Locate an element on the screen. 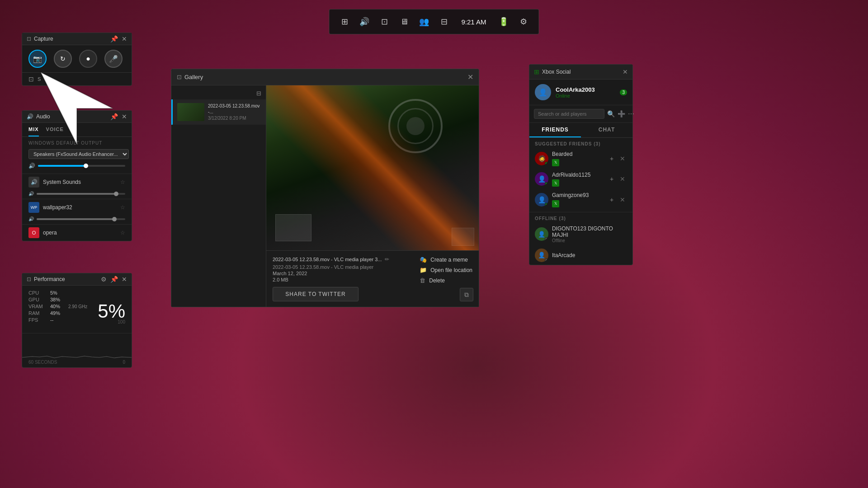 The width and height of the screenshot is (868, 488). friend-item-bearded: 🧔 Bearded 𝕏 + ✕ is located at coordinates (581, 159).